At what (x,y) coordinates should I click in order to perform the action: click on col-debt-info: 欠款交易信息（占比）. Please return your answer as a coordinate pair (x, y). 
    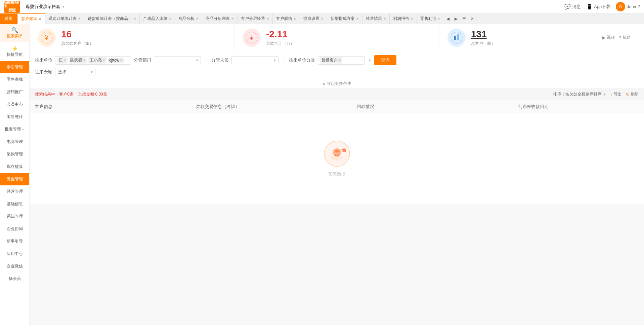
    Looking at the image, I should click on (276, 107).